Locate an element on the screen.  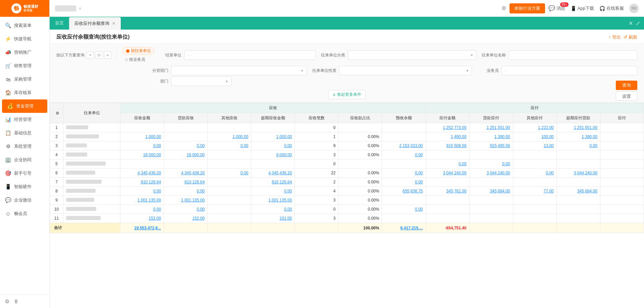
tab-close-window-icon: ✕ is located at coordinates (631, 24).